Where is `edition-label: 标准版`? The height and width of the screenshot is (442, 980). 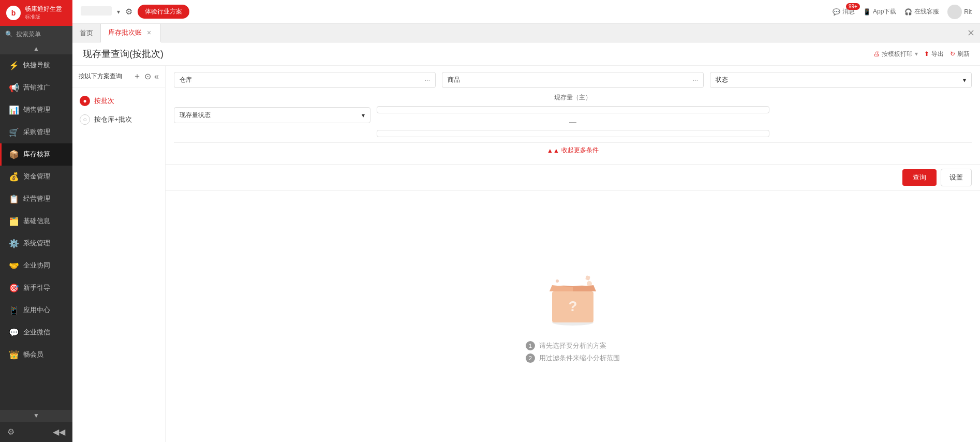 edition-label: 标准版 is located at coordinates (43, 17).